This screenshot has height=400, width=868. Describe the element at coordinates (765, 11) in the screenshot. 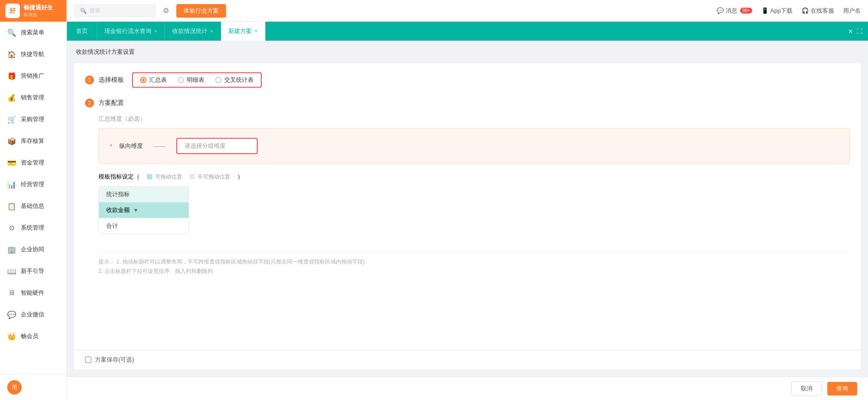

I see `download-icon: 📱` at that location.